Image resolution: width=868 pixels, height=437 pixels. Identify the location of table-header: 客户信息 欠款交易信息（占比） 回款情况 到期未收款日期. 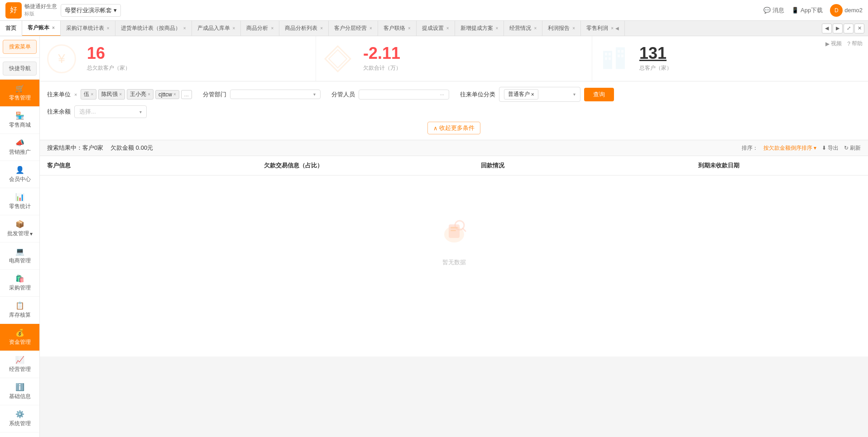
(454, 166).